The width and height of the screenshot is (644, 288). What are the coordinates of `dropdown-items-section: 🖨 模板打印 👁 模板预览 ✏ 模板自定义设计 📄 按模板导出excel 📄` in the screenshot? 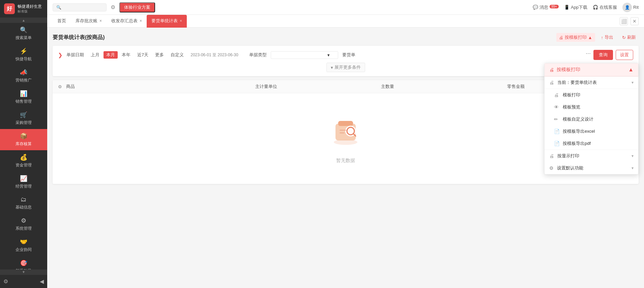 It's located at (591, 119).